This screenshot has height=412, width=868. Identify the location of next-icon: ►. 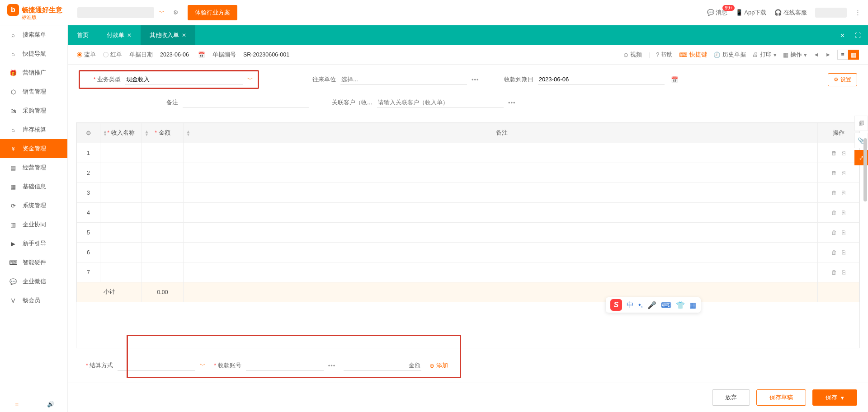
(828, 55).